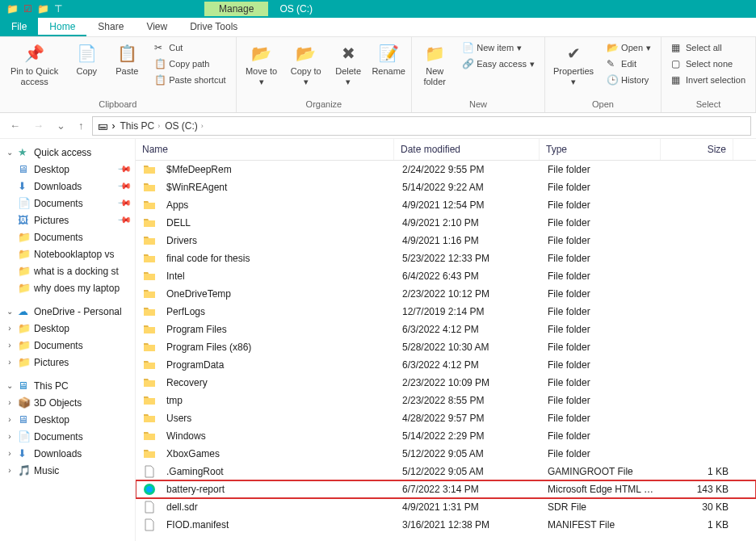 The width and height of the screenshot is (756, 541). Describe the element at coordinates (446, 241) in the screenshot. I see `file-row: Drivers4/9/2021 1:16 PMFile folder` at that location.